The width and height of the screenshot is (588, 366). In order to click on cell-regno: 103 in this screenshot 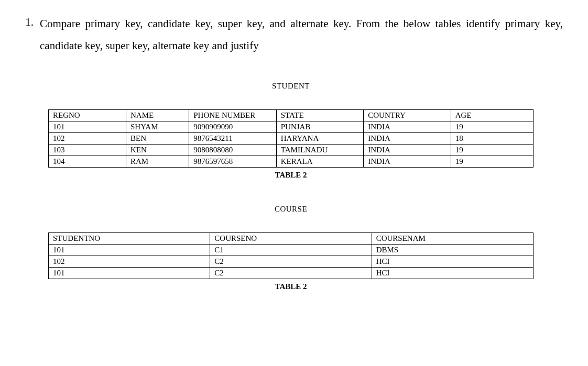, I will do `click(88, 150)`.